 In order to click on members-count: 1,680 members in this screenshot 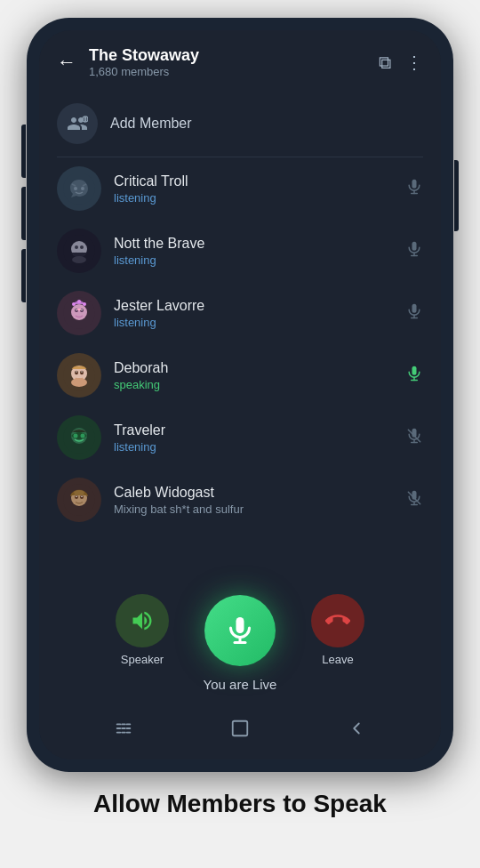, I will do `click(234, 71)`.